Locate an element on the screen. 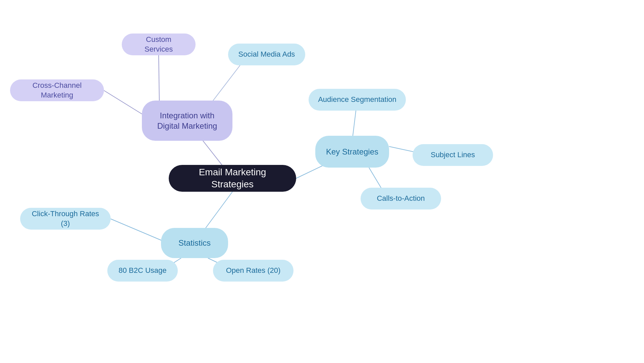 The image size is (644, 363). ctr-label: Click-Through Rates (3) is located at coordinates (65, 219).